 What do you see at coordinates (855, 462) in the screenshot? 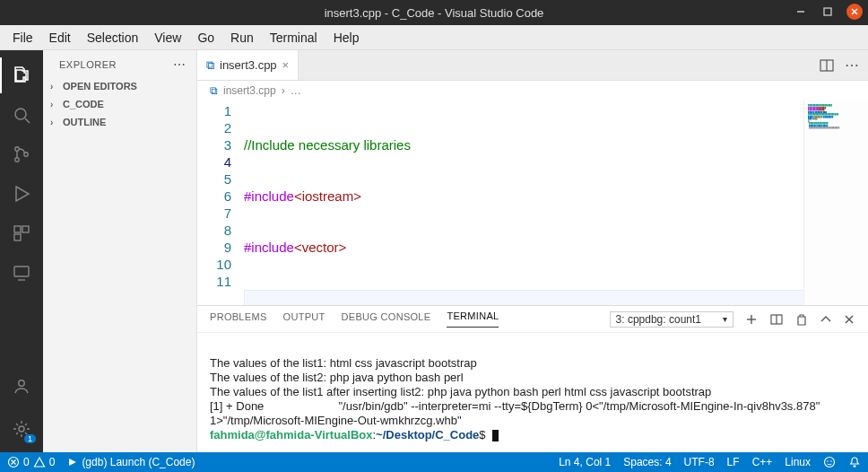
I see `bell-icon` at bounding box center [855, 462].